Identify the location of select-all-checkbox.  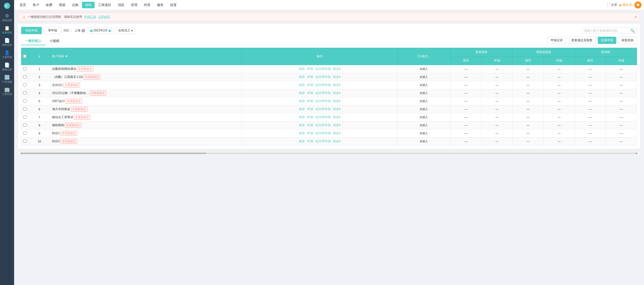
(25, 56).